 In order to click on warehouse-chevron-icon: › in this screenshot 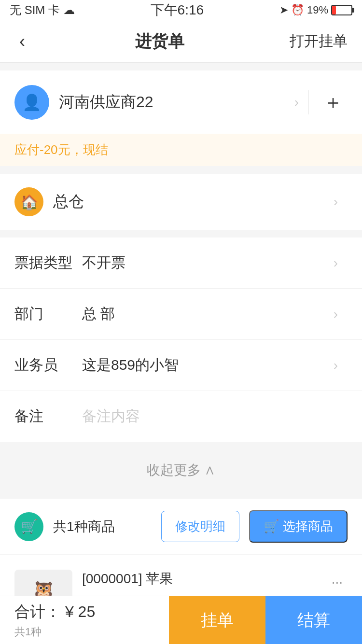, I will do `click(336, 202)`.